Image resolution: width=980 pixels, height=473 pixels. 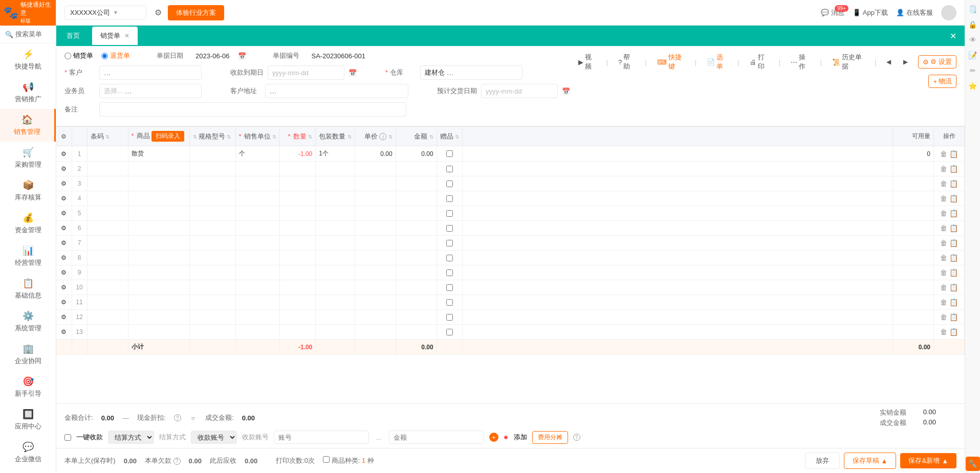 What do you see at coordinates (944, 273) in the screenshot?
I see `row-delete-8: 🗑` at bounding box center [944, 273].